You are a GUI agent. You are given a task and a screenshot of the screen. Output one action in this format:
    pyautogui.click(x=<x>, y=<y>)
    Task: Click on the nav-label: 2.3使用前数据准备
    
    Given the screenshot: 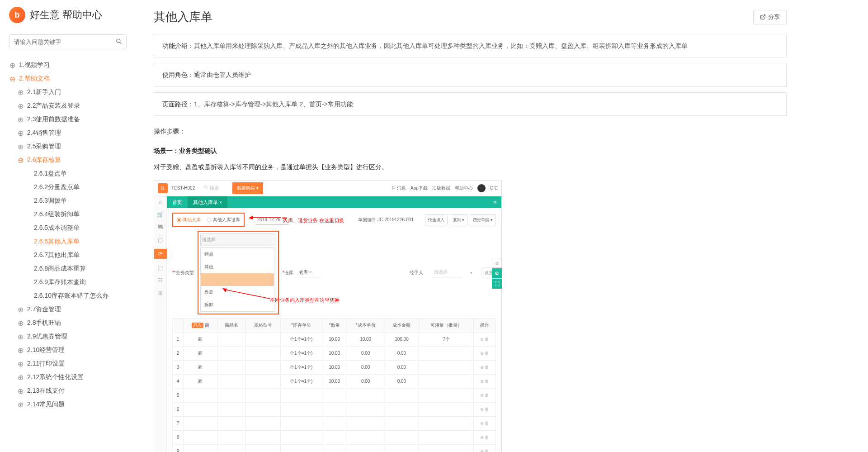 What is the action you would take?
    pyautogui.click(x=53, y=119)
    